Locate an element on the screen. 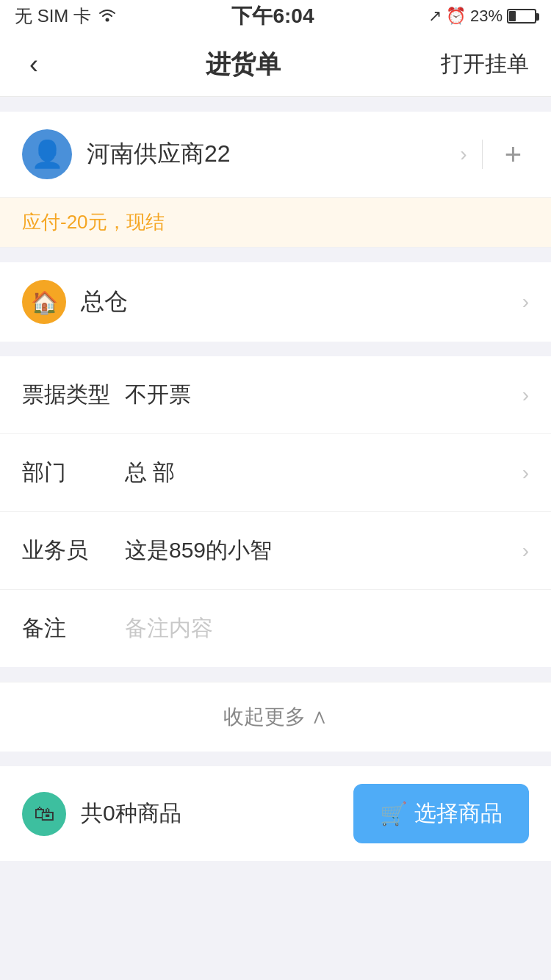 Image resolution: width=551 pixels, height=980 pixels. product-count-text: 共0种商品 is located at coordinates (217, 814).